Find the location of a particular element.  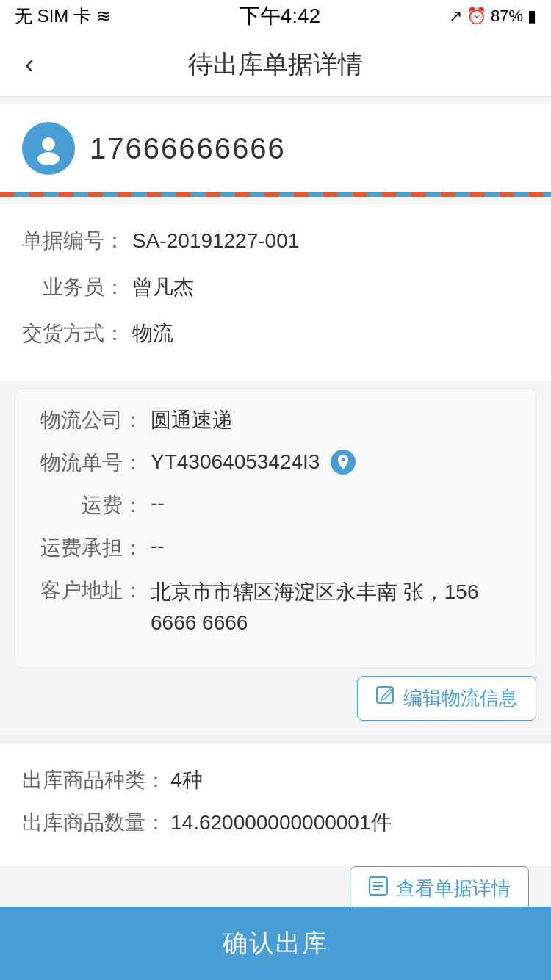

delivery-value: 物流 is located at coordinates (331, 334).